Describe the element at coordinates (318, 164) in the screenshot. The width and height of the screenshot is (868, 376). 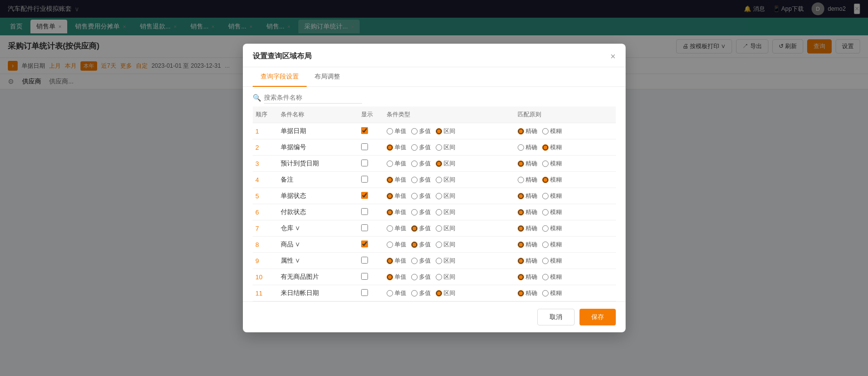
I see `row-condition-name: 预计到货日期` at that location.